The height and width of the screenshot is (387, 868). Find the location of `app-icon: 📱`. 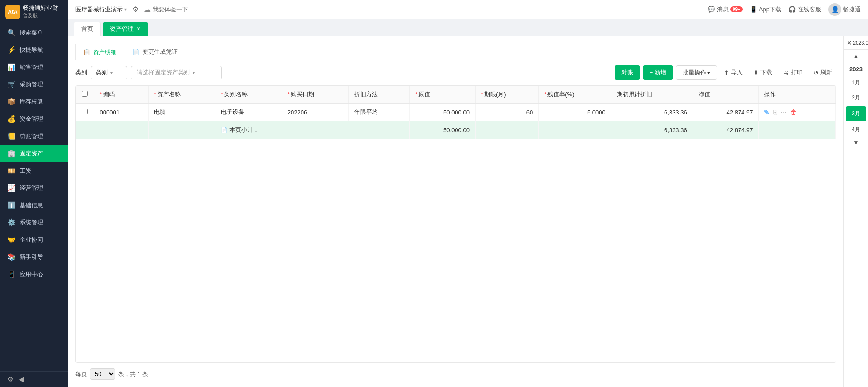

app-icon: 📱 is located at coordinates (754, 9).